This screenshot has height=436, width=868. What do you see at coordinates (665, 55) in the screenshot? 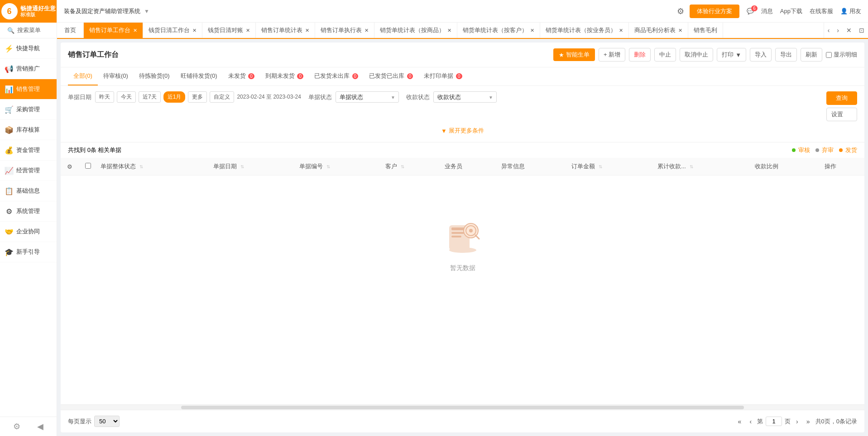
I see `suspend-btn: 中止` at bounding box center [665, 55].